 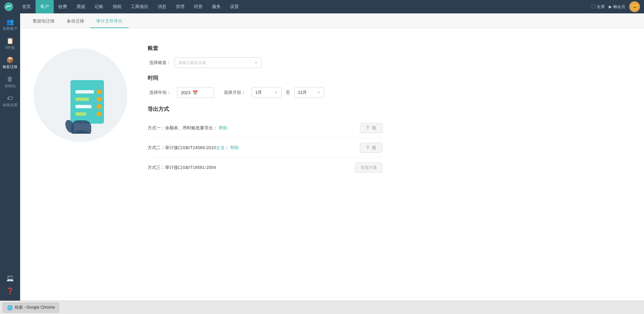 I want to click on customers-icon: 👥, so click(x=10, y=22).